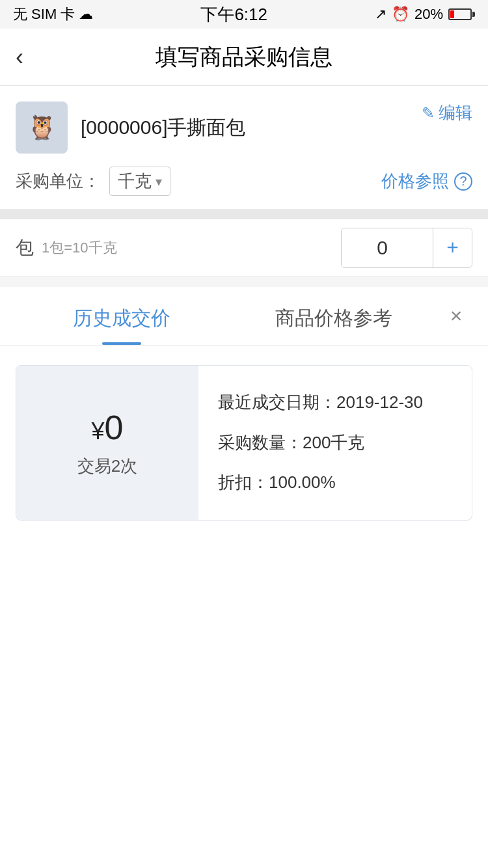  Describe the element at coordinates (401, 14) in the screenshot. I see `alarm-icon: ⏰` at that location.